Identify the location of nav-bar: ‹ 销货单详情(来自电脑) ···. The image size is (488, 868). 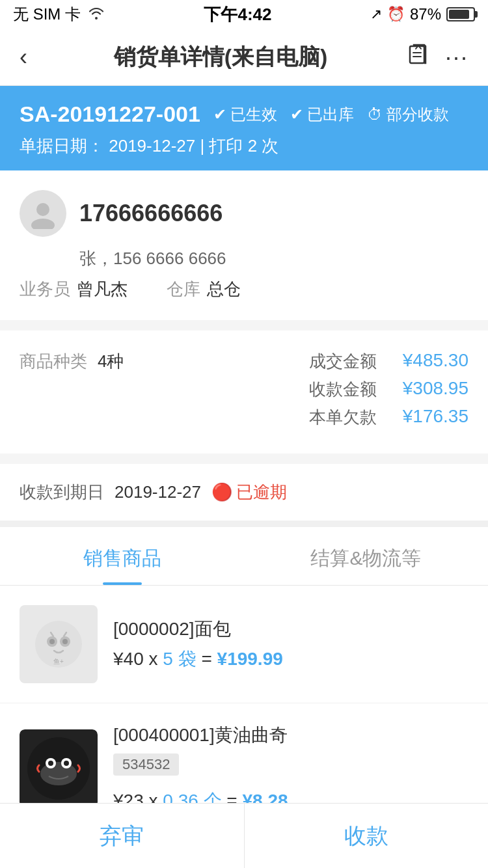
(244, 57).